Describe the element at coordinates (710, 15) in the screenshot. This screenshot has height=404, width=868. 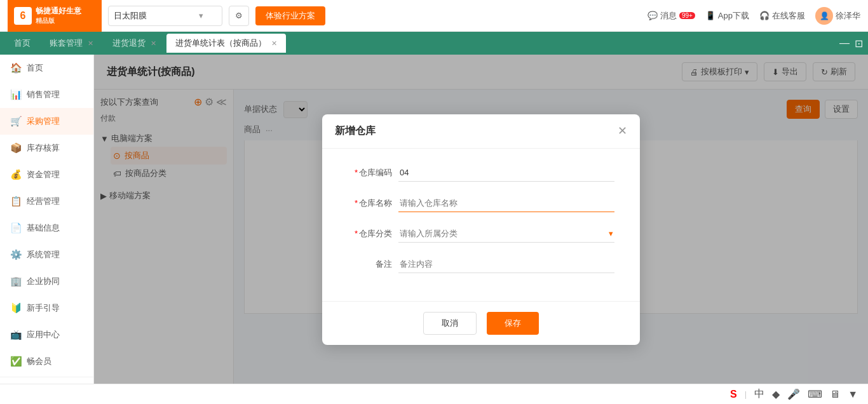
I see `mobile-icon: 📱` at that location.